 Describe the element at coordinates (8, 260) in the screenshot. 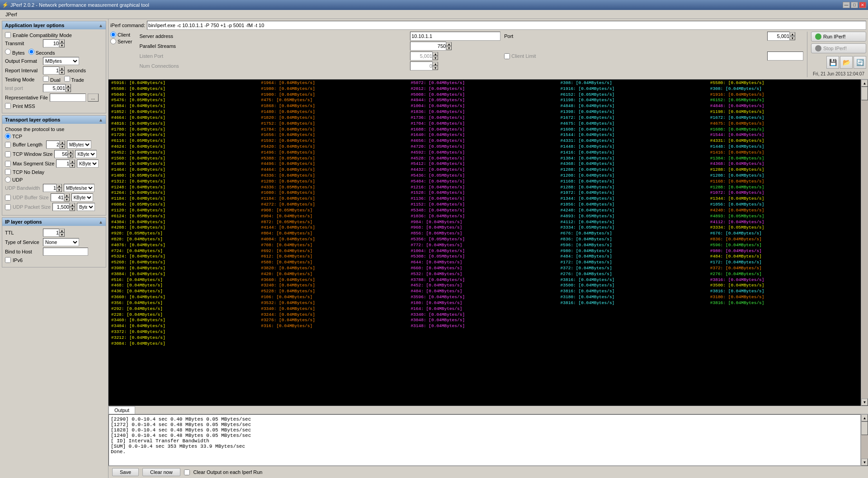

I see `ipv6-checkbox` at that location.